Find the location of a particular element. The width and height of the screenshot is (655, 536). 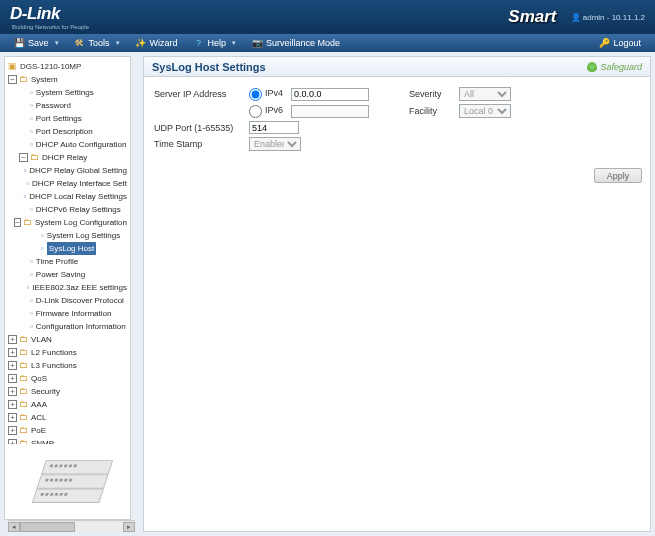

menu-tools: 🛠Tools▾ is located at coordinates (98, 43).